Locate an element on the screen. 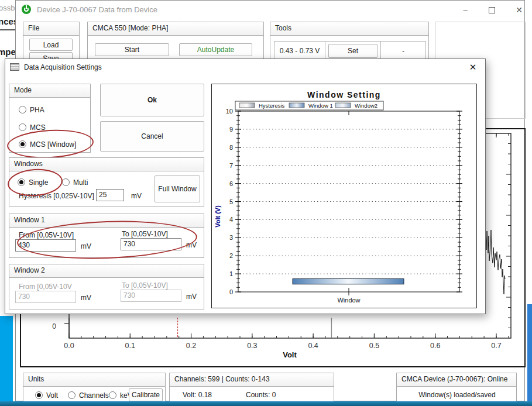 The width and height of the screenshot is (532, 406). window2-from-unit: mV is located at coordinates (86, 298).